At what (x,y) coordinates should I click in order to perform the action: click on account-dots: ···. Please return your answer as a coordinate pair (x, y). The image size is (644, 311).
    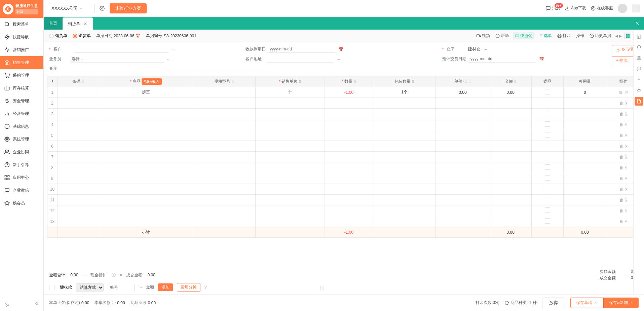
    Looking at the image, I should click on (140, 287).